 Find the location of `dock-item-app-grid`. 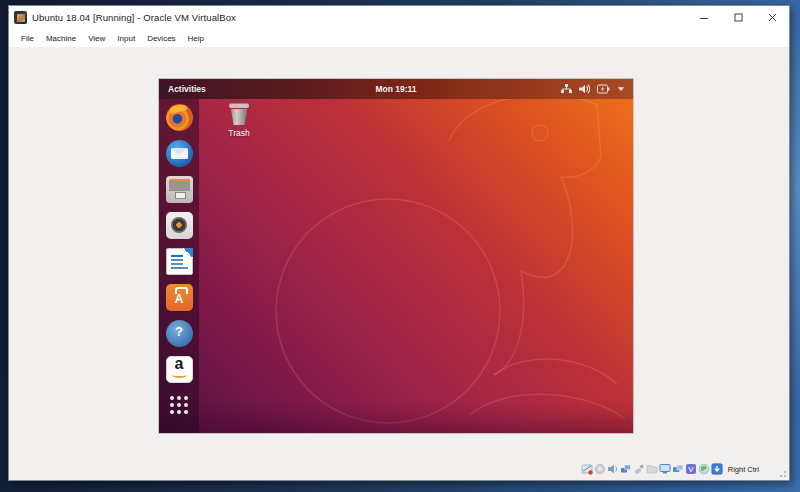

dock-item-app-grid is located at coordinates (179, 405).